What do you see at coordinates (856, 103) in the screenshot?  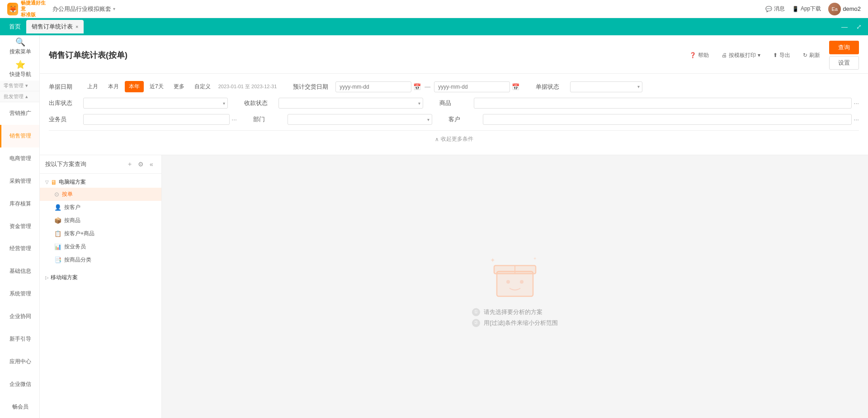 I see `goods-dots: ···` at bounding box center [856, 103].